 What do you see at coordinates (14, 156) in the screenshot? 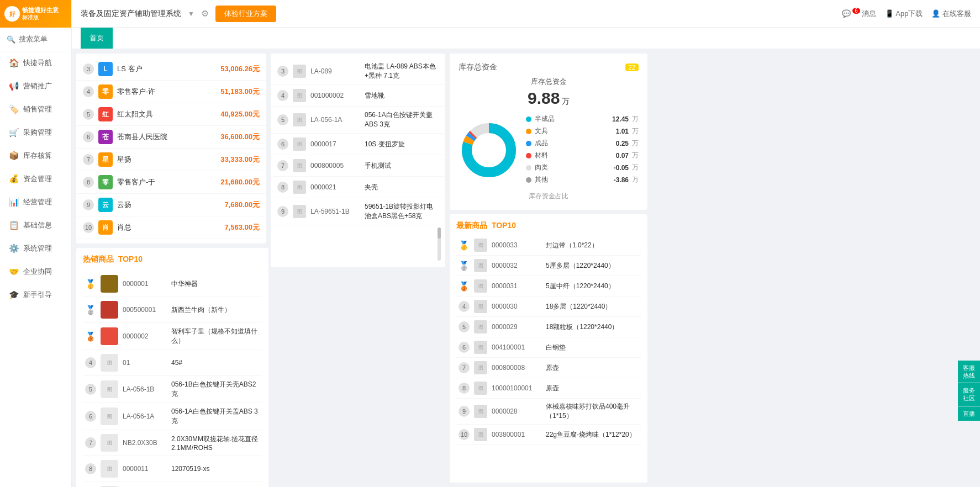
I see `inventory-icon: 📦` at bounding box center [14, 156].